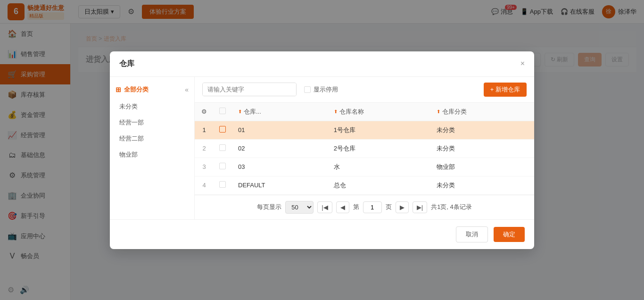 The width and height of the screenshot is (644, 300). What do you see at coordinates (322, 234) in the screenshot?
I see `modal-footer: 取消 确定` at bounding box center [322, 234].